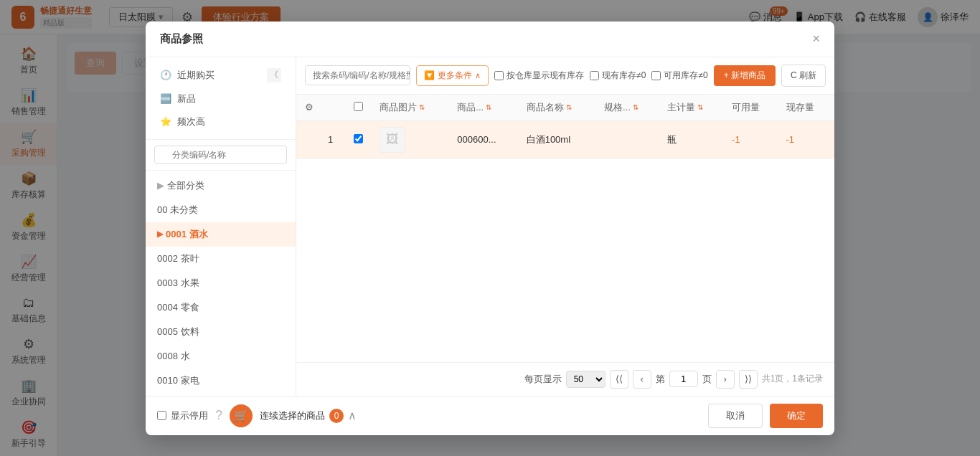  I want to click on th-code-label: 商品..., so click(471, 108).